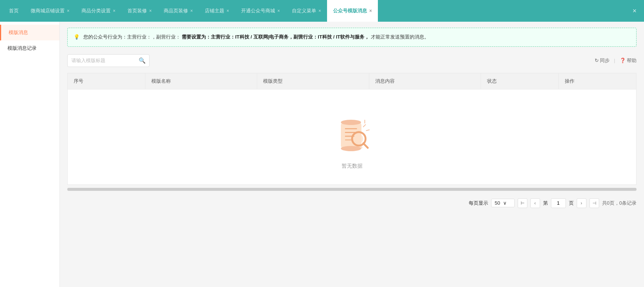  What do you see at coordinates (635, 11) in the screenshot?
I see `close-all-button: ×` at bounding box center [635, 11].